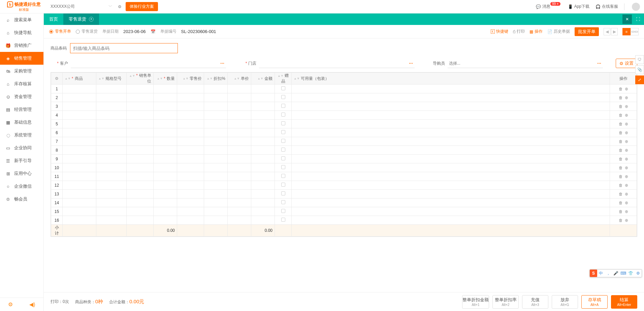 This screenshot has height=311, width=644. What do you see at coordinates (565, 302) in the screenshot?
I see `abandon-button: 放弃Alt+G` at bounding box center [565, 302].